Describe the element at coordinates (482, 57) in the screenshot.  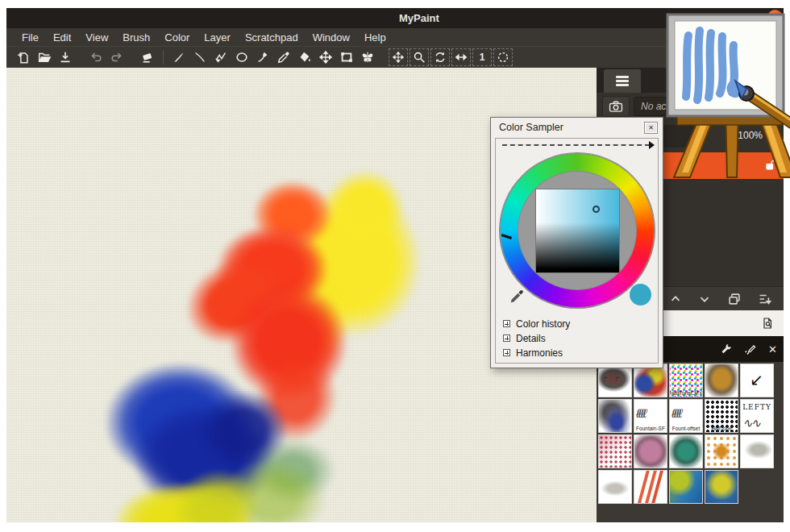
I see `reset-zoom-label: 1` at that location.